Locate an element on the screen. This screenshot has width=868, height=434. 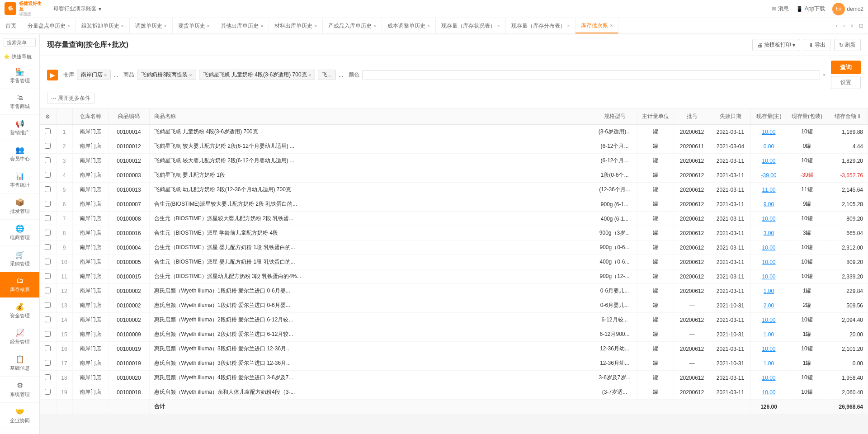
sidebar-item-retail-mgmt: 🏪 零售管理 is located at coordinates (20, 76).